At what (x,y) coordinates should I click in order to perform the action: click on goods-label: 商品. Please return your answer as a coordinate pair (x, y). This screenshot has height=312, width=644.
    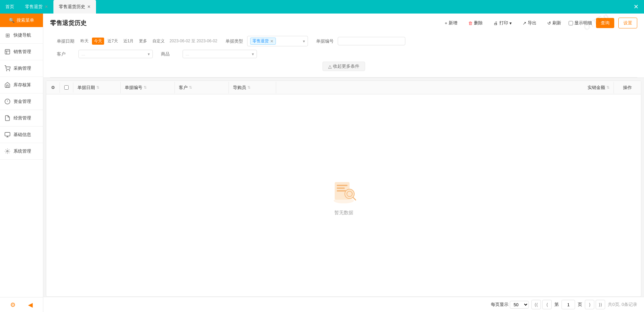
    Looking at the image, I should click on (170, 54).